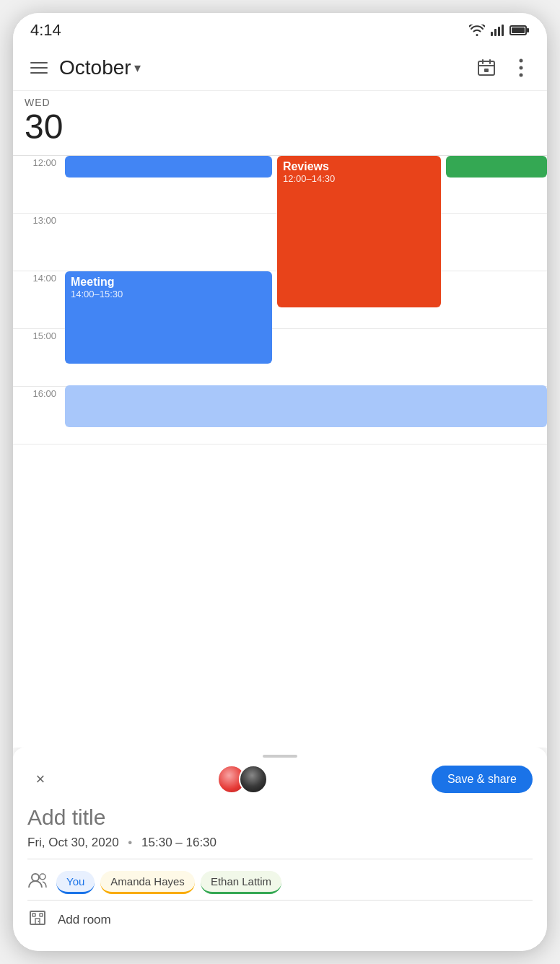 This screenshot has width=560, height=964. I want to click on more-vertical-icon, so click(521, 68).